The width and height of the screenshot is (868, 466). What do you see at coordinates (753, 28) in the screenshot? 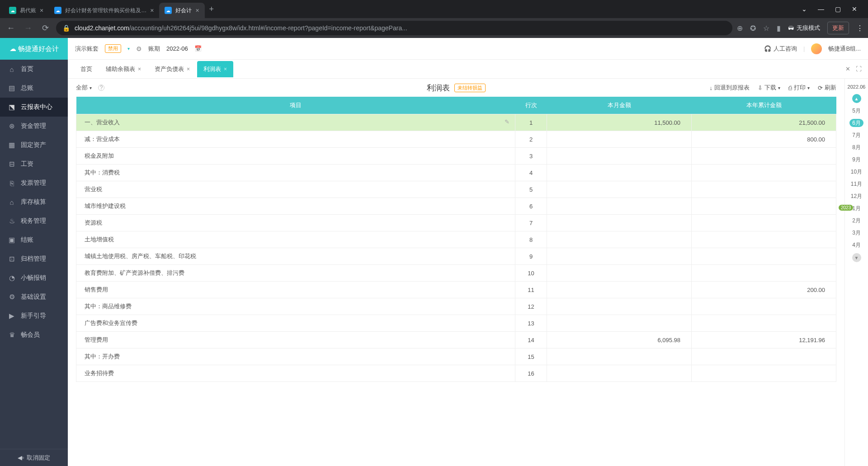
I see `extension-icon: ✪` at bounding box center [753, 28].